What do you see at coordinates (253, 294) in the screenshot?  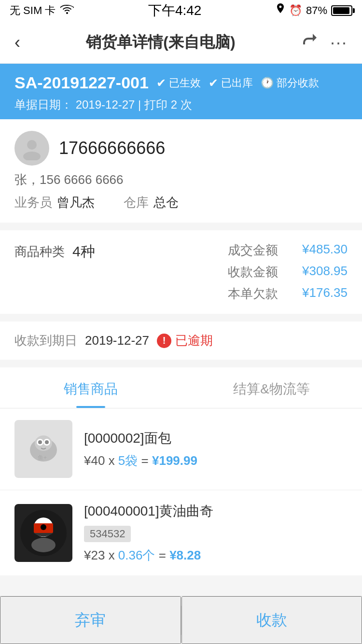 I see `debt-amount-label: 本单欠款` at bounding box center [253, 294].